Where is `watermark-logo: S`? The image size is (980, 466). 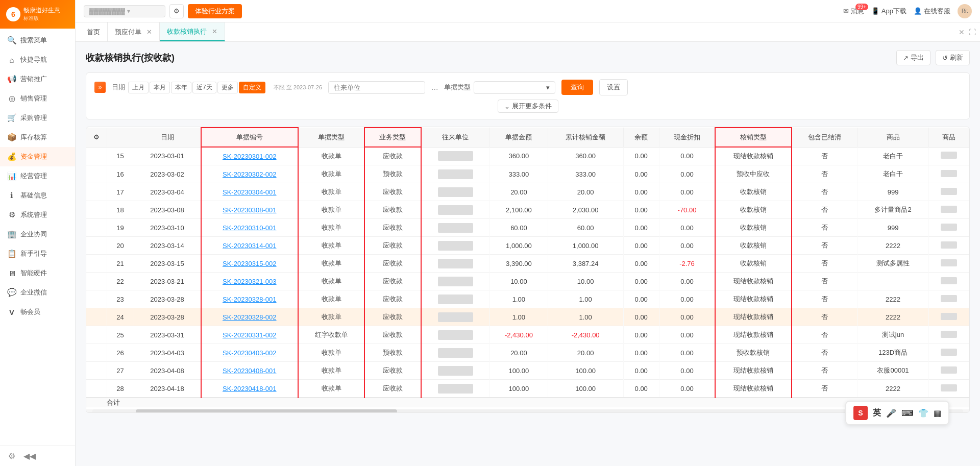
watermark-logo: S is located at coordinates (861, 413).